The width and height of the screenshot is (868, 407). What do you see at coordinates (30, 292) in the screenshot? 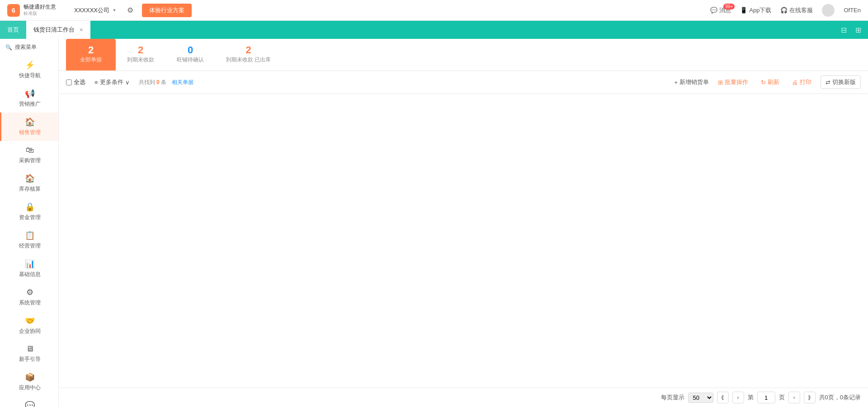
I see `system-icon: ⚙` at bounding box center [30, 292].